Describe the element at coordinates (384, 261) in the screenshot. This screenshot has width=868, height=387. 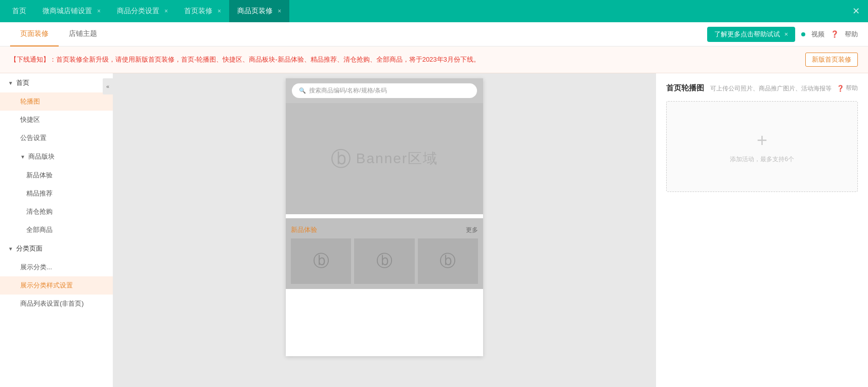
I see `product-grid: ⓑ ⓑ ⓑ` at that location.